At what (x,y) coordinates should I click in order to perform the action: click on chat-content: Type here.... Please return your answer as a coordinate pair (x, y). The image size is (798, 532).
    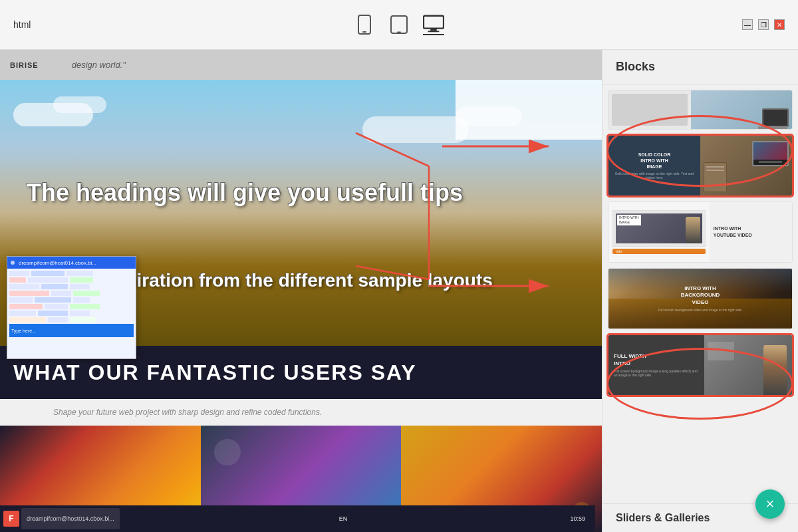
    Looking at the image, I should click on (72, 314).